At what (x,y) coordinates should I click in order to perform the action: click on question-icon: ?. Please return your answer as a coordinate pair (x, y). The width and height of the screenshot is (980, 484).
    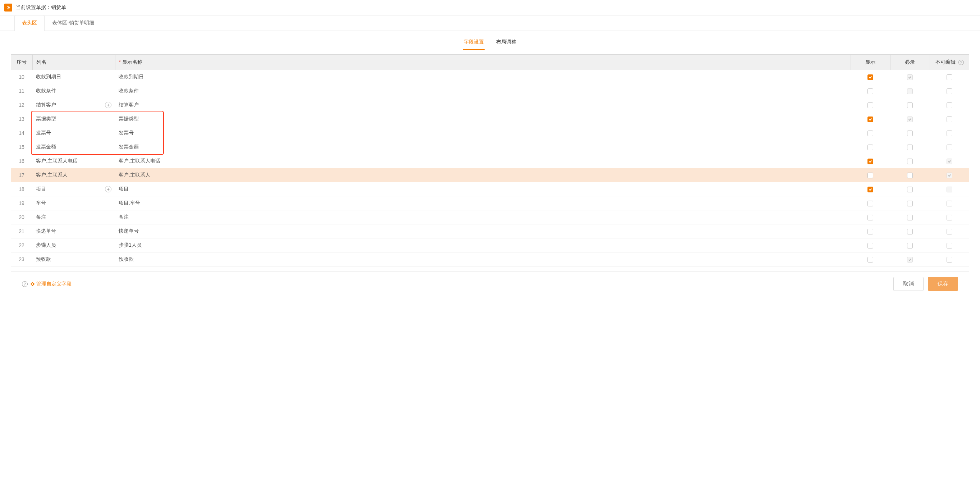
    Looking at the image, I should click on (25, 284).